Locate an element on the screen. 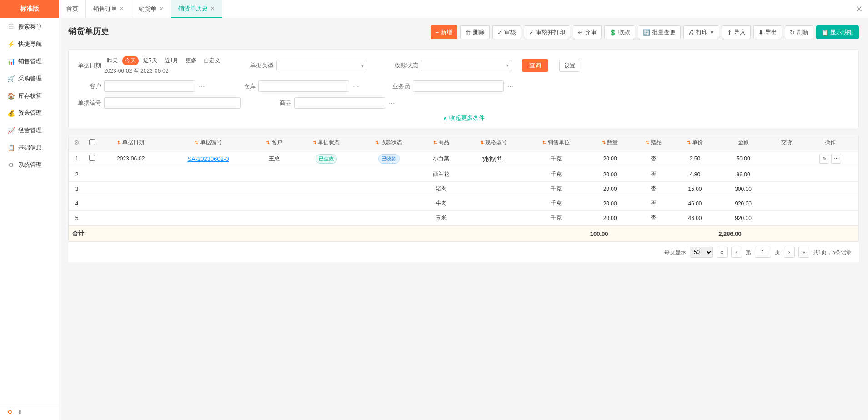  more-button: ⋯ is located at coordinates (836, 159).